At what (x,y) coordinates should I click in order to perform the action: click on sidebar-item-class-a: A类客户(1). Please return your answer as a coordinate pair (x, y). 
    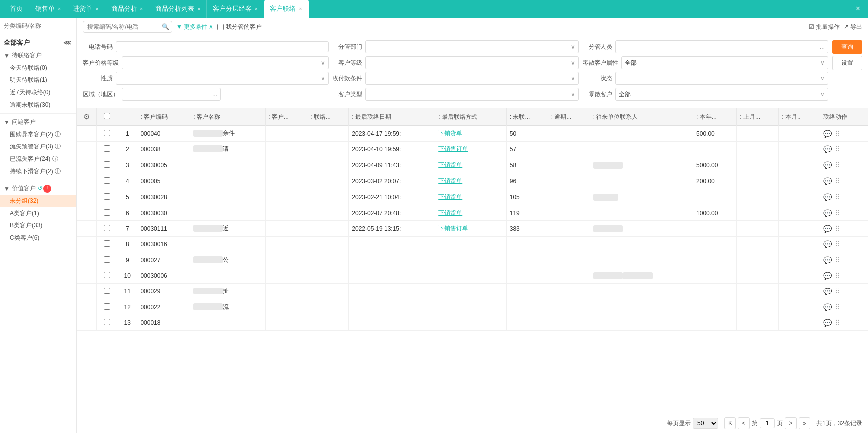
    Looking at the image, I should click on (38, 214).